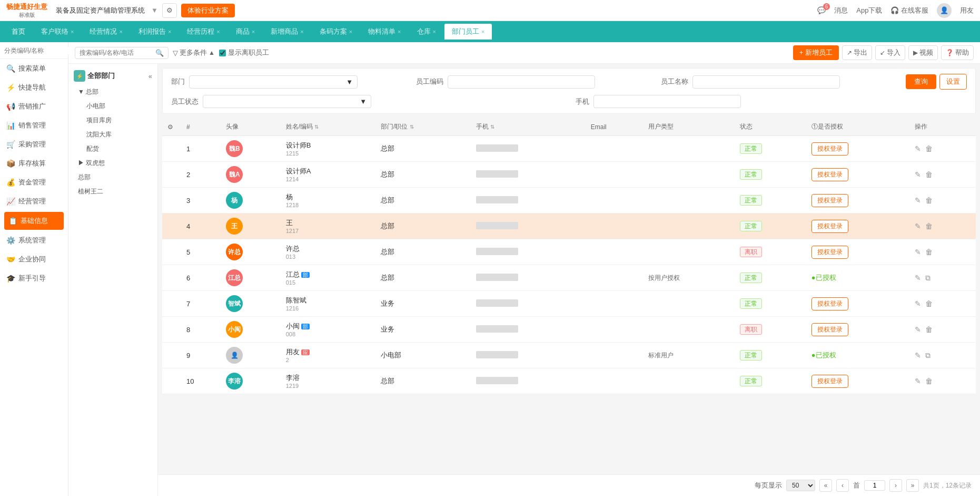 Image resolution: width=980 pixels, height=496 pixels. Describe the element at coordinates (18, 32) in the screenshot. I see `tab-home: 首页` at that location.